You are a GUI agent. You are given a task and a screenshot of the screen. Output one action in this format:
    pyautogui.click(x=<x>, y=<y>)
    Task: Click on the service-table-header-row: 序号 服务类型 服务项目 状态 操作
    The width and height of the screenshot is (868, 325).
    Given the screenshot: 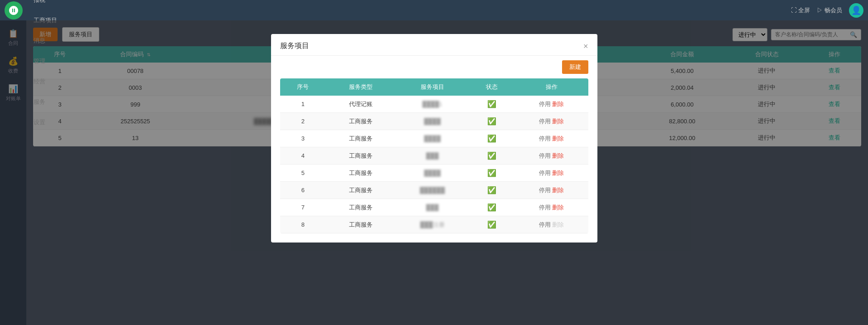 What is the action you would take?
    pyautogui.click(x=434, y=87)
    